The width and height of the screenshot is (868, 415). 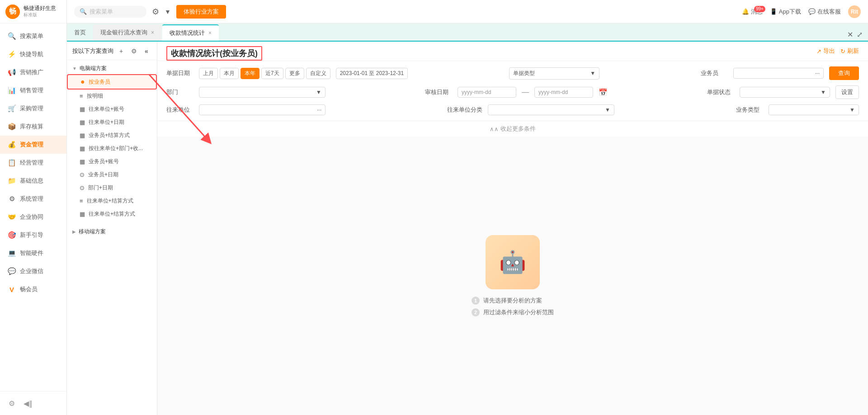 What do you see at coordinates (112, 174) in the screenshot?
I see `scheme-item-salesperson-date: ⊙ 业务员+日期` at bounding box center [112, 174].